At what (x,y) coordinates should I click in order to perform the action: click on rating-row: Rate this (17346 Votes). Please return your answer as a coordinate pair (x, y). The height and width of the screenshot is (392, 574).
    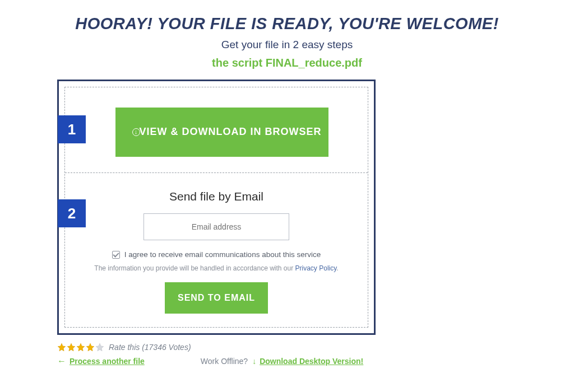
    Looking at the image, I should click on (216, 347).